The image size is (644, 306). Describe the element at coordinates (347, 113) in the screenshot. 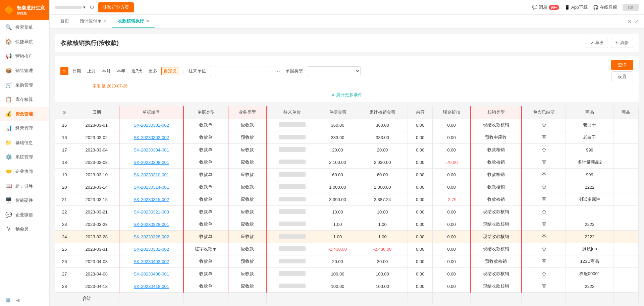

I see `table-header-row: ⚙ 日期 单据编号 单据类型 业务类型 往来单位 单据金额 累计核销金额 余额 …` at that location.